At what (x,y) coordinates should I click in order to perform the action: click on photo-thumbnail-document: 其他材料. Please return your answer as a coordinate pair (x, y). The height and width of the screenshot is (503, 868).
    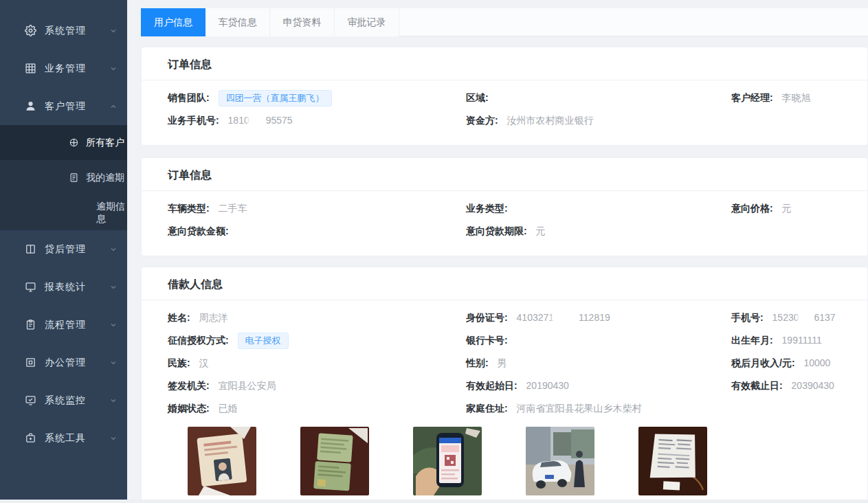
    Looking at the image, I should click on (673, 465).